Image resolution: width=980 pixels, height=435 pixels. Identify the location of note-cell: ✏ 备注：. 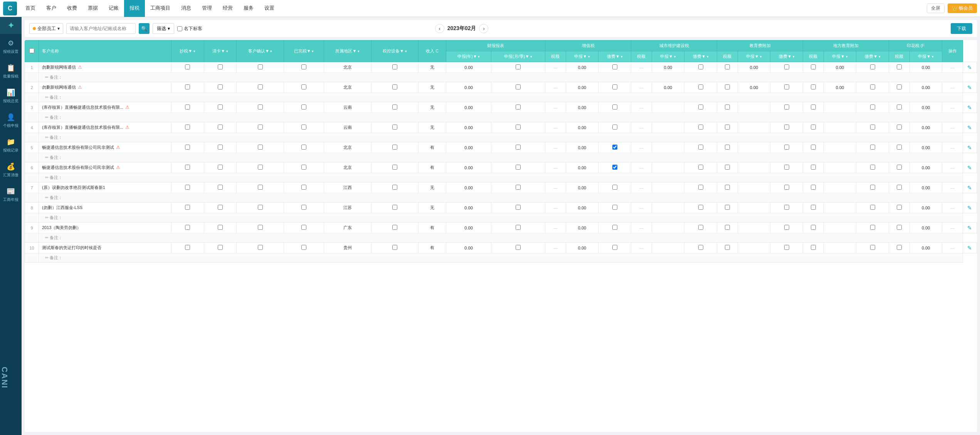
(501, 178).